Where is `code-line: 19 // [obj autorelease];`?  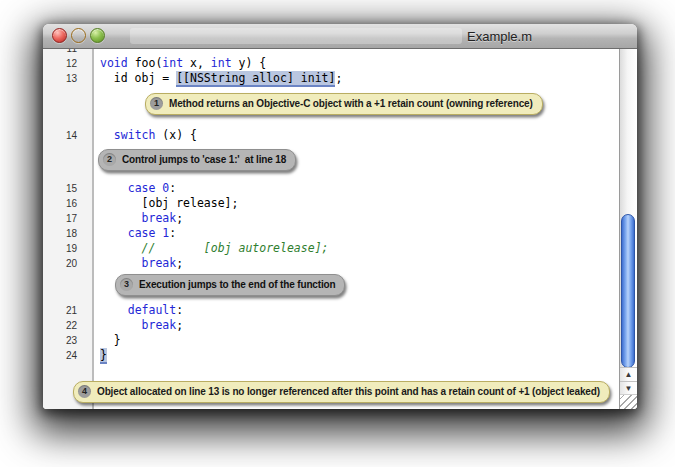 code-line: 19 // [obj autorelease]; is located at coordinates (332, 248).